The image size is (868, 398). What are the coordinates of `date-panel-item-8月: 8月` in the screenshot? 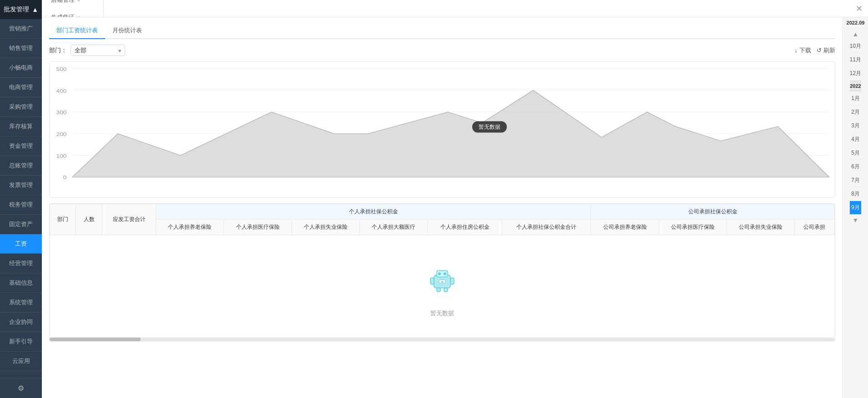 It's located at (855, 194).